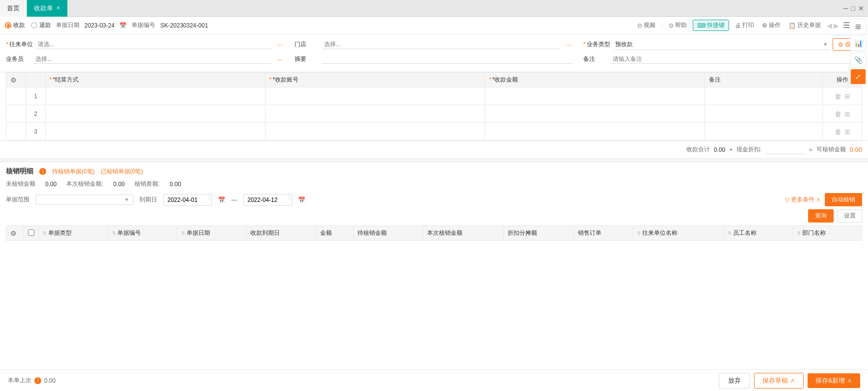 The width and height of the screenshot is (868, 391). I want to click on filter-bar: 单据范围 ▼ 到期日 📅 — 📅 ▽ 更多条件 ∧ 自动核销, so click(434, 199).